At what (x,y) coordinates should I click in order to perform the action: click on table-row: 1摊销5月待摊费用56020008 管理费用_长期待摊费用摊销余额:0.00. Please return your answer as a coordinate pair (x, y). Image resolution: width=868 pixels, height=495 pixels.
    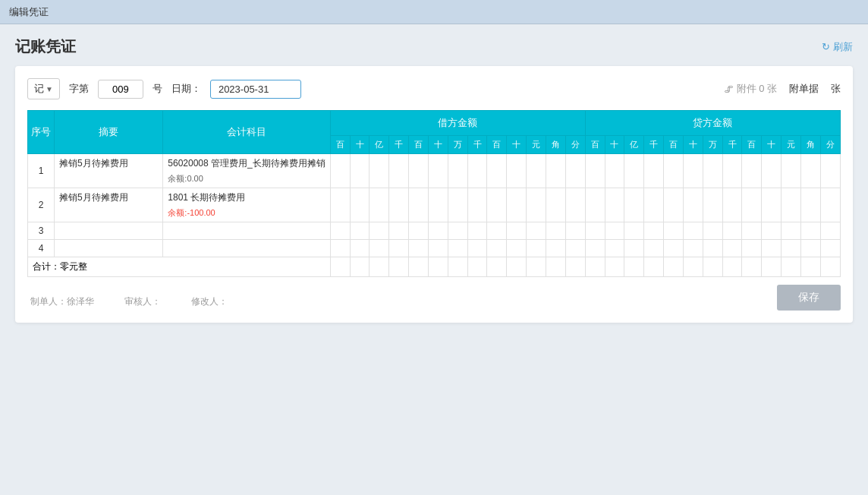
    Looking at the image, I should click on (434, 172).